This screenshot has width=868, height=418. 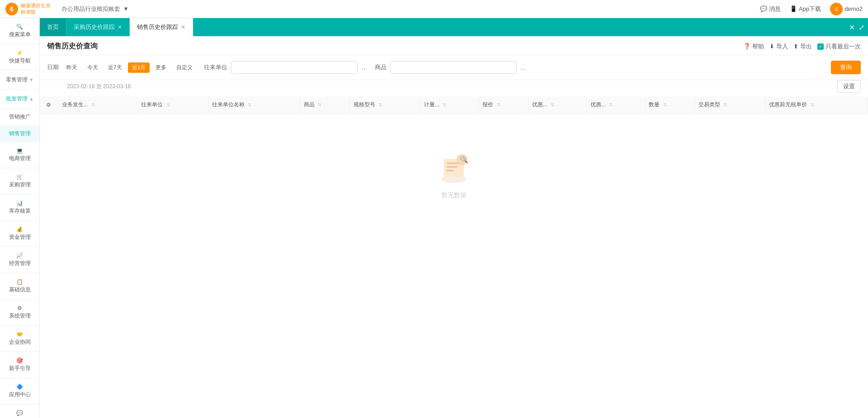 I want to click on date-btn-1month: 近1月, so click(x=139, y=68).